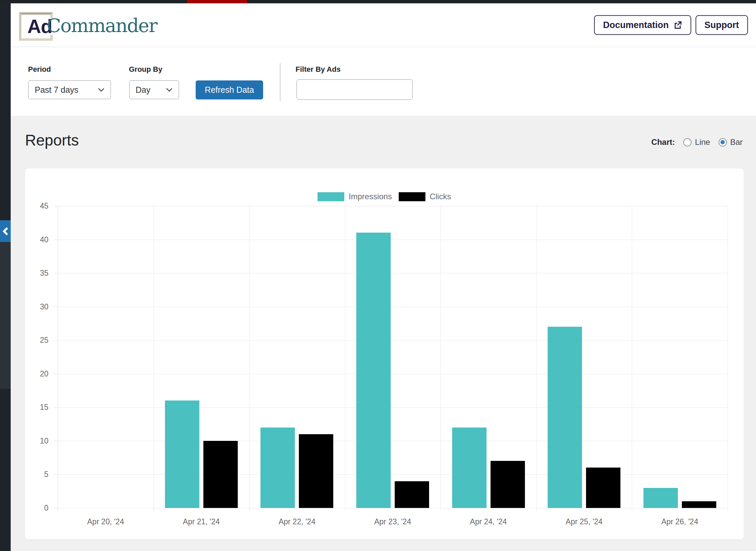 Image resolution: width=756 pixels, height=551 pixels. I want to click on chevron-down-icon, so click(169, 90).